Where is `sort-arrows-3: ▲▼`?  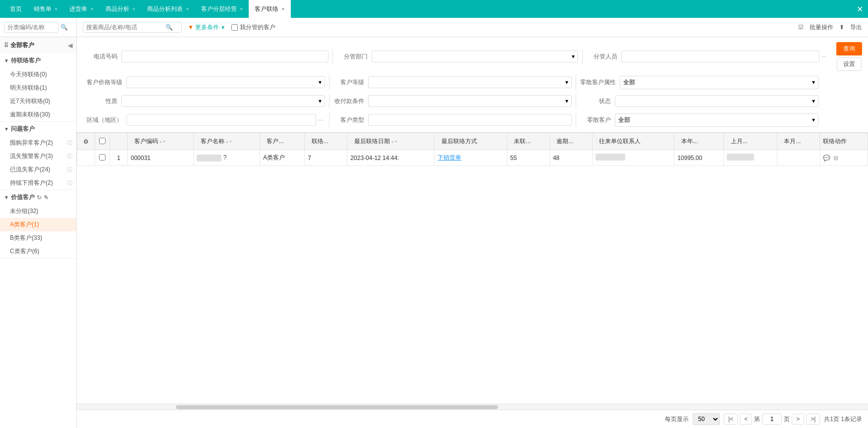
sort-arrows-3: ▲▼ is located at coordinates (394, 142).